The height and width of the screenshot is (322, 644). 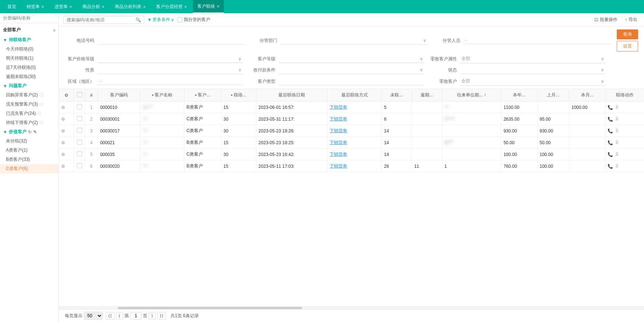 I want to click on filter-select-nature: ∨, so click(x=170, y=70).